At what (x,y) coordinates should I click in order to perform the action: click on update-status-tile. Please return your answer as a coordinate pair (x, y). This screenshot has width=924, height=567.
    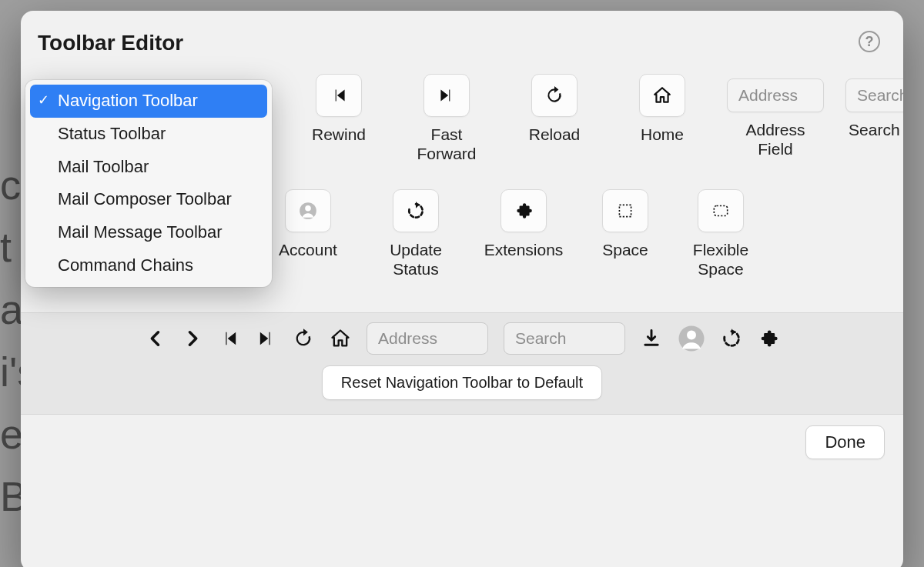
    Looking at the image, I should click on (416, 211).